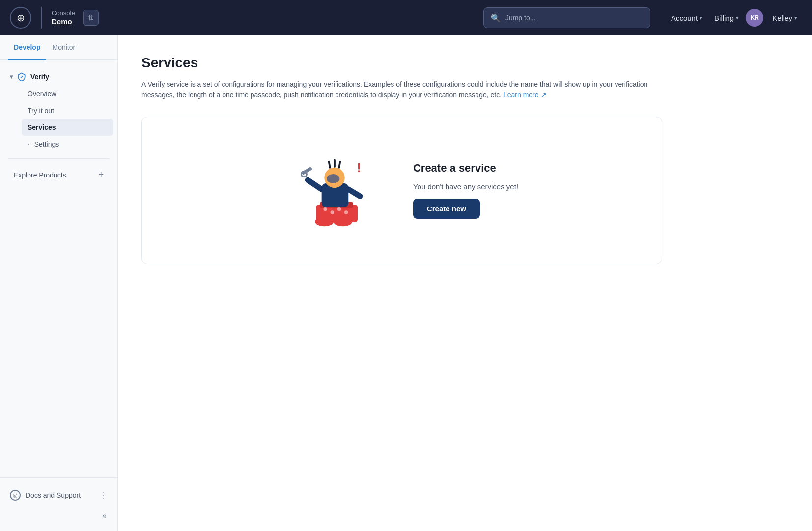  What do you see at coordinates (406, 18) in the screenshot?
I see `top-navigation: ⊕ Console Demo ⇅ 🔍 Account ▾ Billing ▾ K…` at bounding box center [406, 18].